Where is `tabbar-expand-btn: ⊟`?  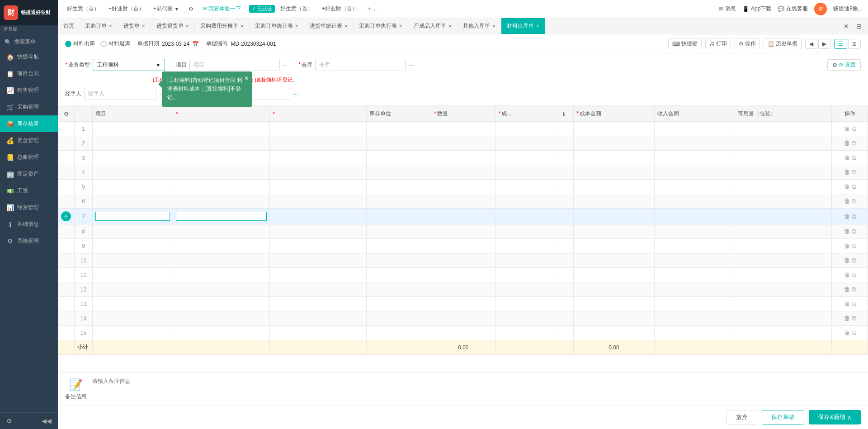 tabbar-expand-btn: ⊟ is located at coordinates (859, 26).